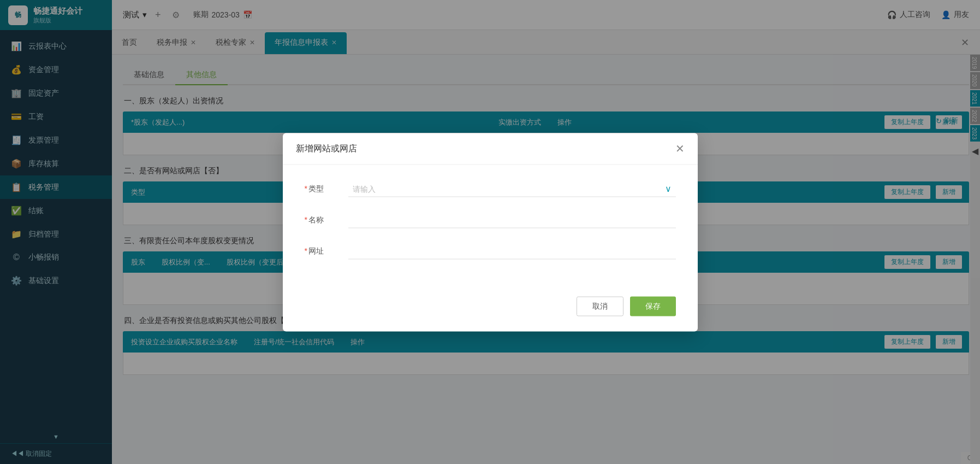  What do you see at coordinates (326, 189) in the screenshot?
I see `type-label: *类型` at bounding box center [326, 189].